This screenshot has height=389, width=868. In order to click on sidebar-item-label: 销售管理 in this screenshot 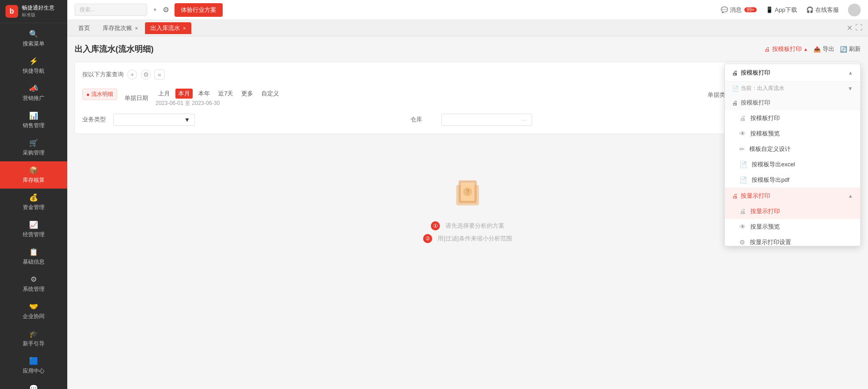, I will do `click(34, 125)`.